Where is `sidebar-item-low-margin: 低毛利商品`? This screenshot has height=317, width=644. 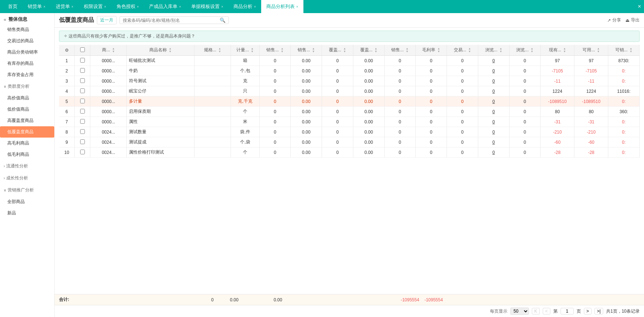
sidebar-item-low-margin: 低毛利商品 is located at coordinates (27, 154).